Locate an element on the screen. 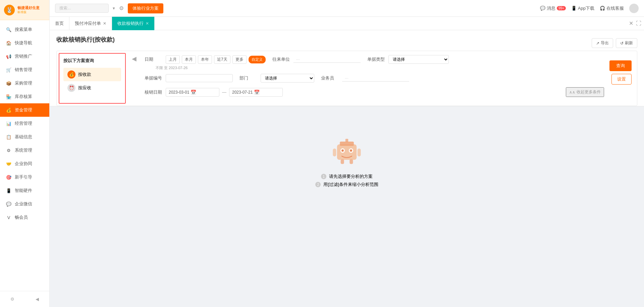 The height and width of the screenshot is (307, 644). sidebar-icon-10: 🤝 is located at coordinates (9, 164).